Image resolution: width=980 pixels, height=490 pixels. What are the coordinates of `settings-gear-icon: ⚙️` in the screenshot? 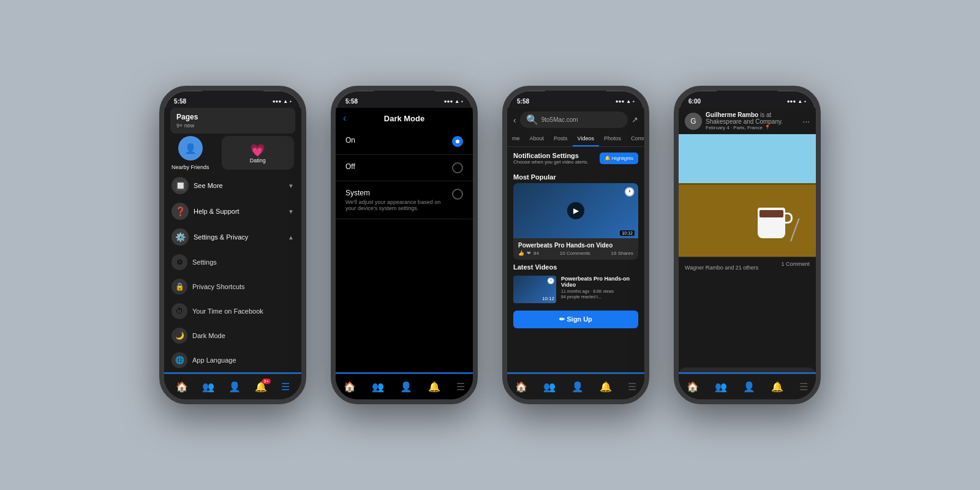 It's located at (180, 237).